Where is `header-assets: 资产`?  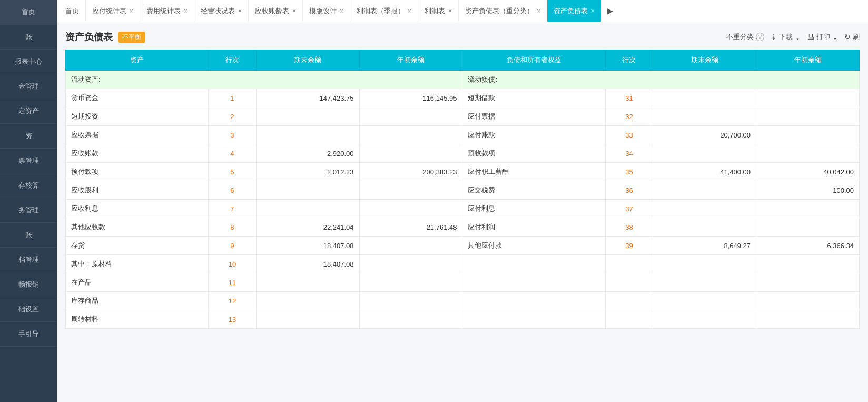 header-assets: 资产 is located at coordinates (137, 60).